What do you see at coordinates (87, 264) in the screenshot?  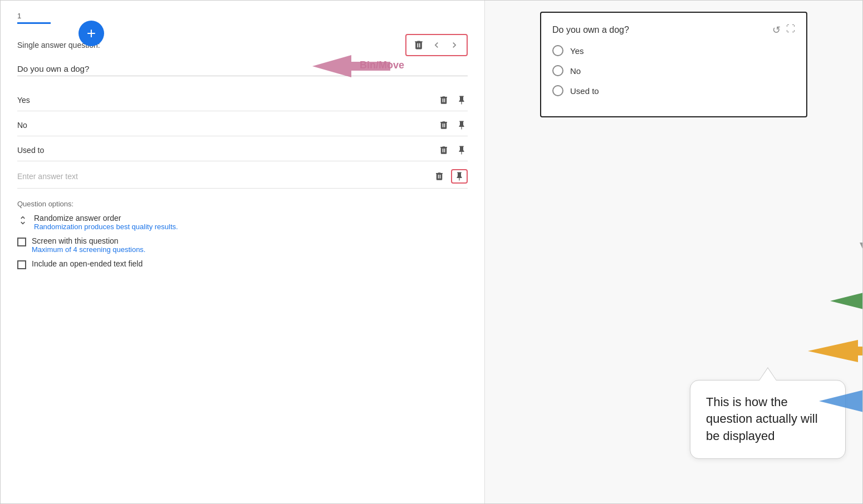 I see `openended-main-text: Include an open-ended text field` at bounding box center [87, 264].